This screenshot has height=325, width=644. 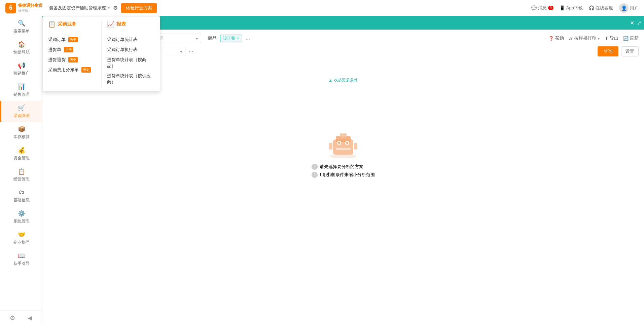 I want to click on sidebar-menu: 🔍 搜索菜单 🏠 快捷导航 📢 营销推广 📊 销售管理 🛒 采购管, so click(x=21, y=163).